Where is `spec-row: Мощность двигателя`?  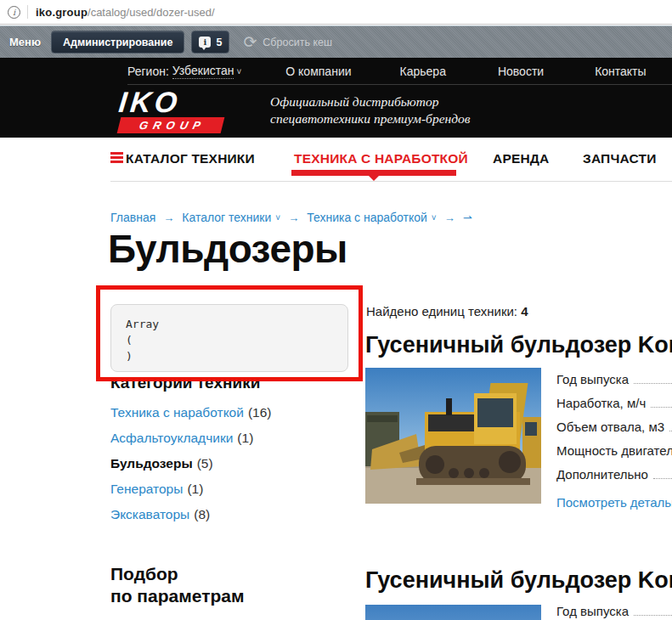
spec-row: Мощность двигателя is located at coordinates (614, 450).